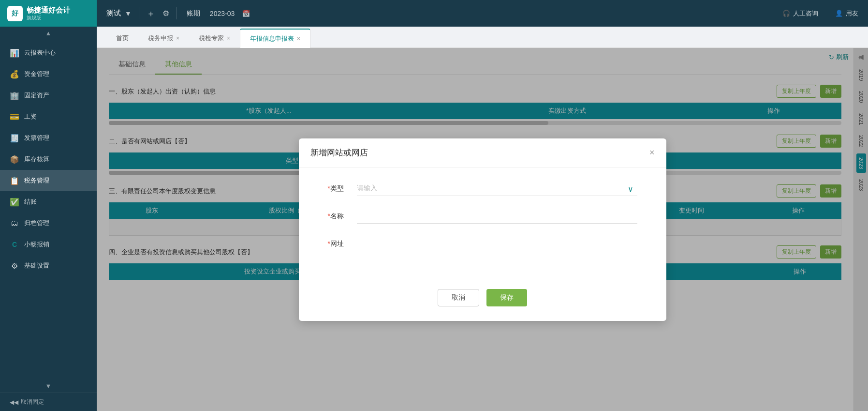 This screenshot has width=868, height=411. Describe the element at coordinates (48, 181) in the screenshot. I see `sidebar-item-tax-mgmt: 📋 税务管理` at that location.